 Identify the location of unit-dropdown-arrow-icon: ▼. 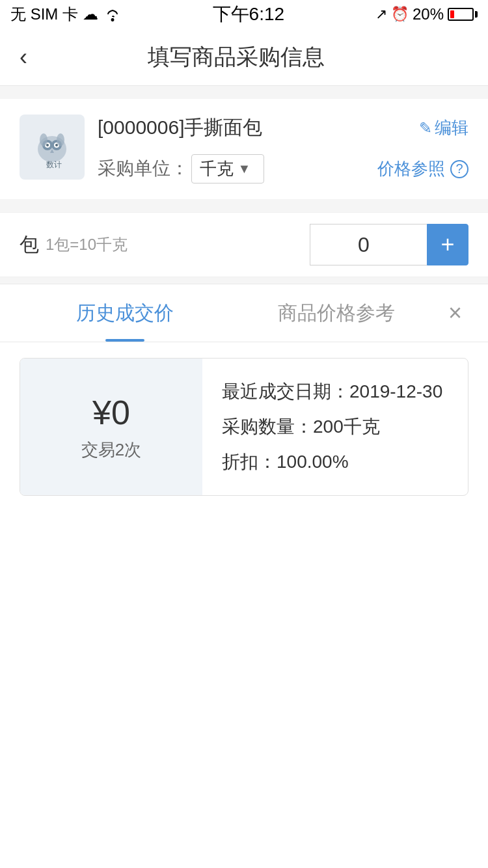
(244, 169).